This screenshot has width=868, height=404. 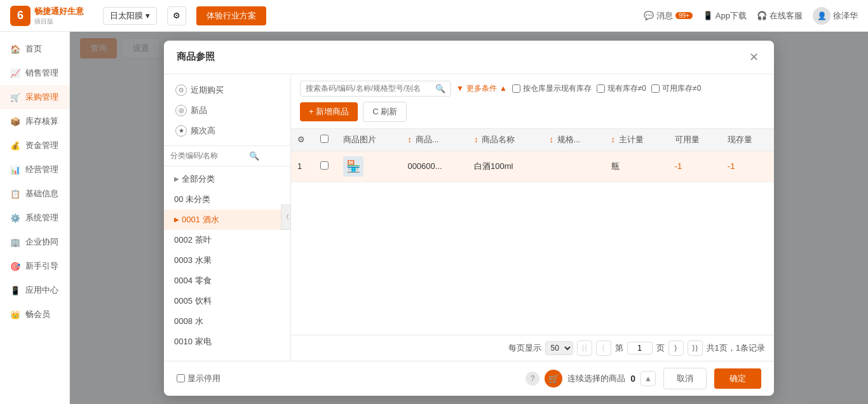 I want to click on sort-name-icon: ↕, so click(x=477, y=140).